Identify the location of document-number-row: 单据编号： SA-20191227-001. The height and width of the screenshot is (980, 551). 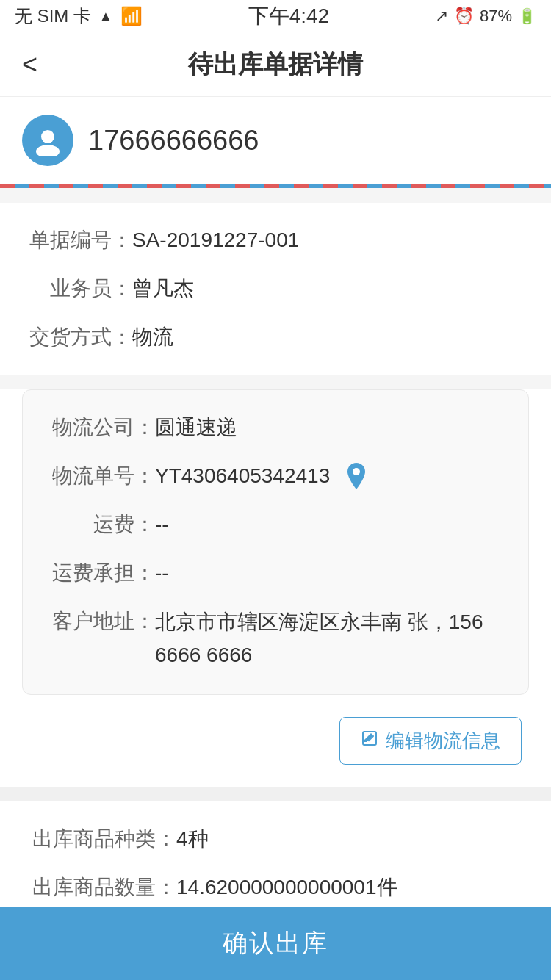
(276, 240).